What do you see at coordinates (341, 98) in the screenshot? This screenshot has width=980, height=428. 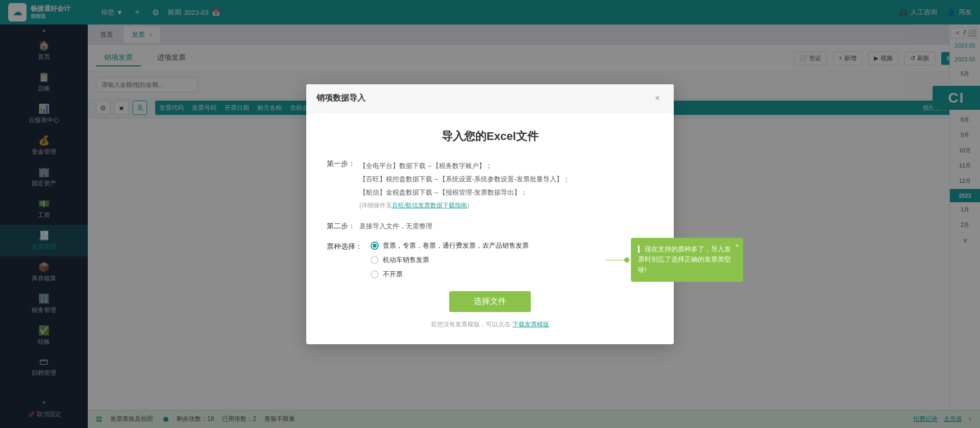 I see `modal-title: 销项数据导入` at bounding box center [341, 98].